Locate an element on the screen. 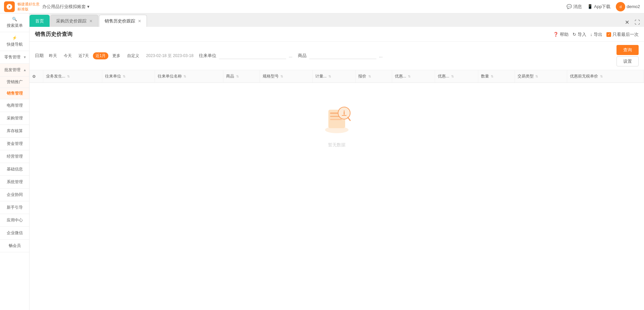  filter-row: 日期 昨天 今天 近7天 近1月 更多 自定义 2023-02-18 至 202… is located at coordinates (337, 56).